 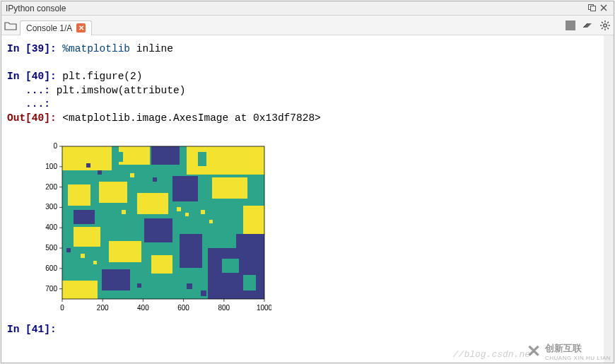 I want to click on undock-icon, so click(x=592, y=8).